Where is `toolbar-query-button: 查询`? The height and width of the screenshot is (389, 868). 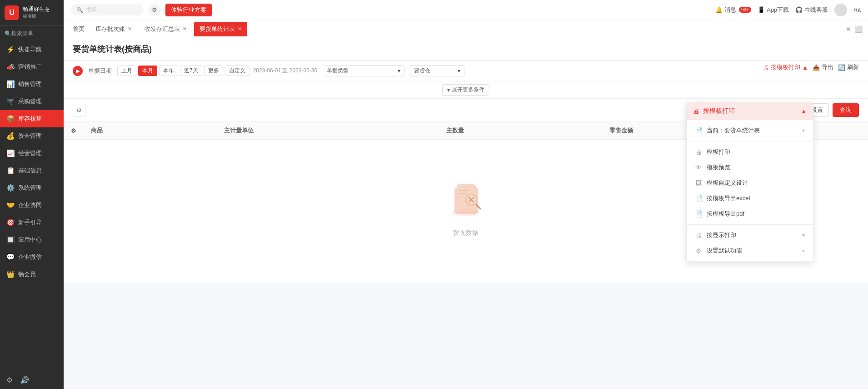 toolbar-query-button: 查询 is located at coordinates (846, 110).